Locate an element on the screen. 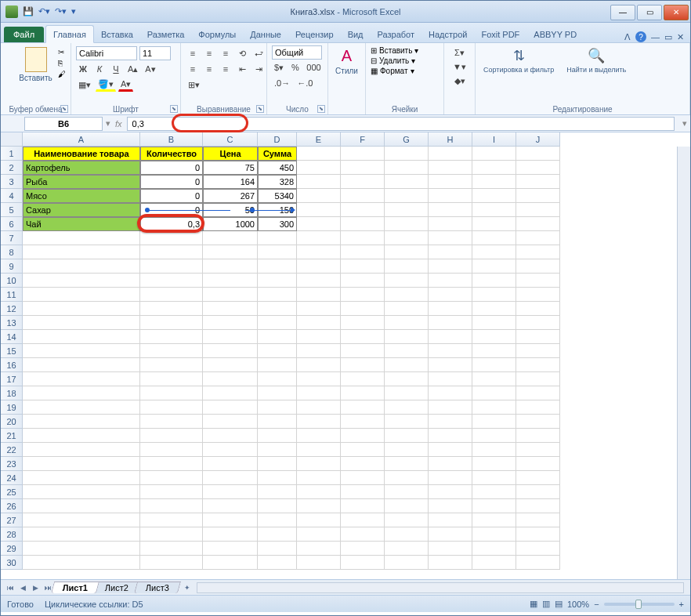  font-size-select: 11 is located at coordinates (155, 53).